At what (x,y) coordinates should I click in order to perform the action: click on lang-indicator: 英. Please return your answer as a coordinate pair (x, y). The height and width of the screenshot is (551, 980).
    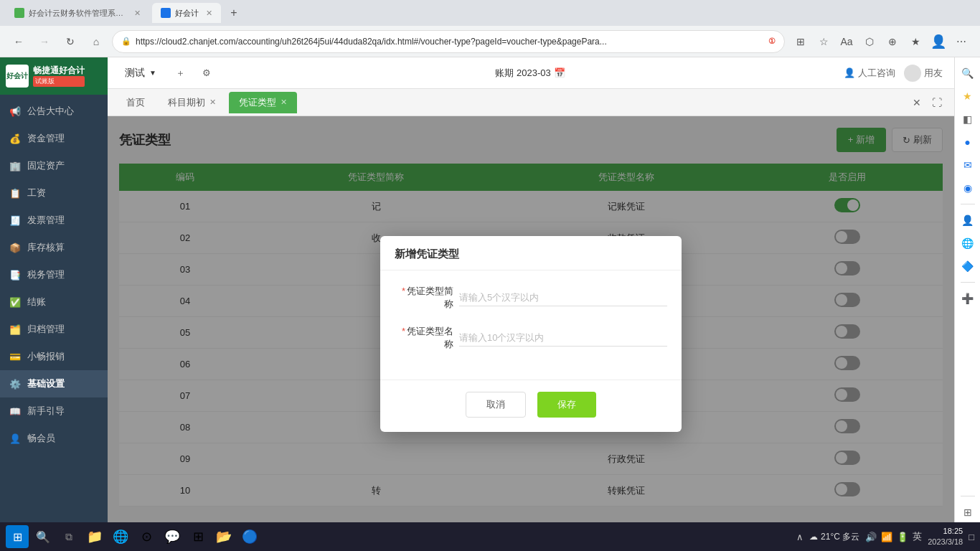
    Looking at the image, I should click on (917, 537).